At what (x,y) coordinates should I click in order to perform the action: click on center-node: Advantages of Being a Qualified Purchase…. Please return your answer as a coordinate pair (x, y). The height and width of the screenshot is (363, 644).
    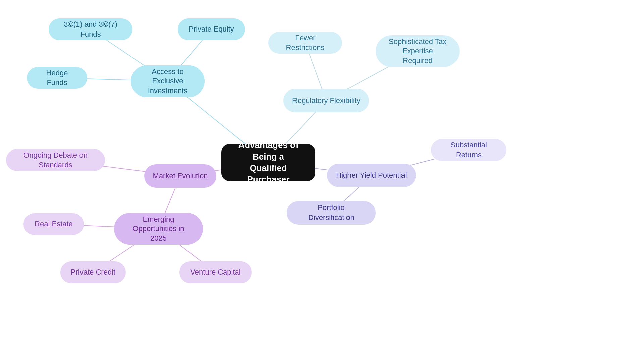
    Looking at the image, I should click on (268, 163).